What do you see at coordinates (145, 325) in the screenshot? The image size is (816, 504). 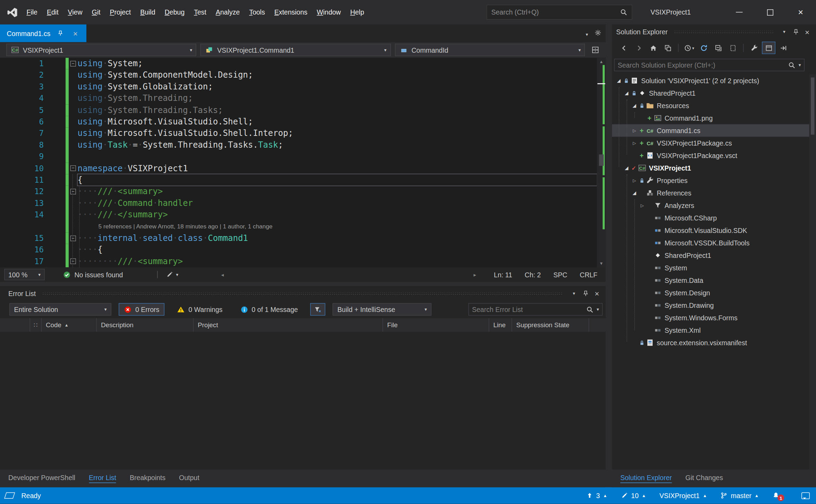 I see `column-header-description: Description` at bounding box center [145, 325].